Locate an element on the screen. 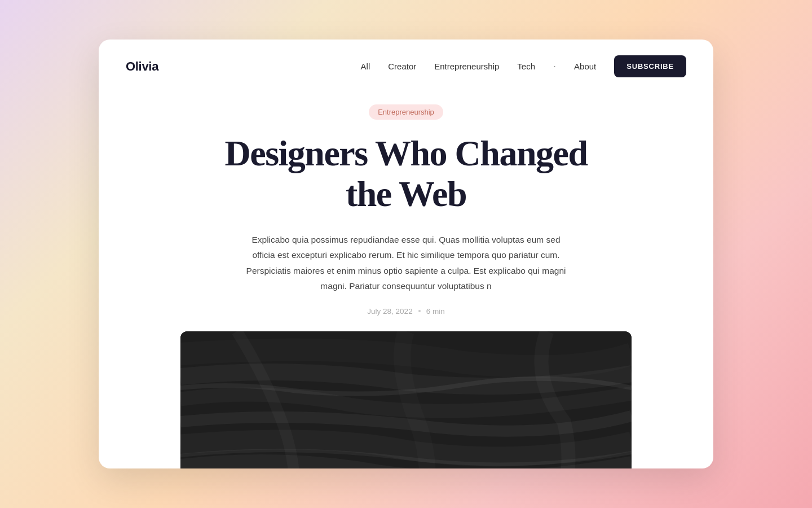  nav-link-tech: Tech is located at coordinates (526, 67).